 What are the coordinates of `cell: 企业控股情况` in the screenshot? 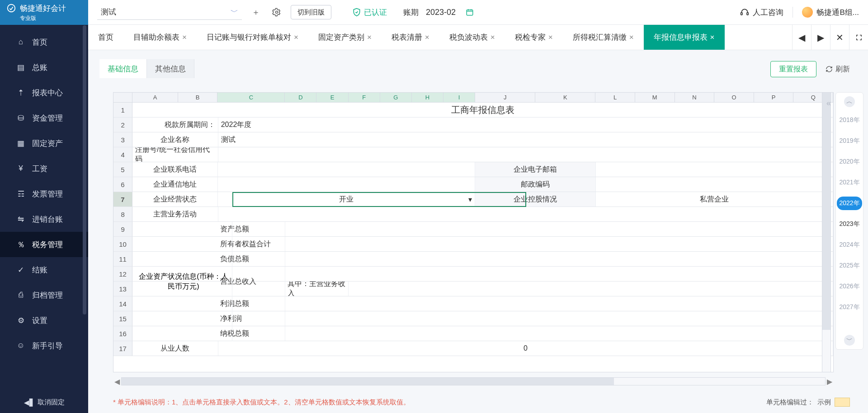 It's located at (535, 199).